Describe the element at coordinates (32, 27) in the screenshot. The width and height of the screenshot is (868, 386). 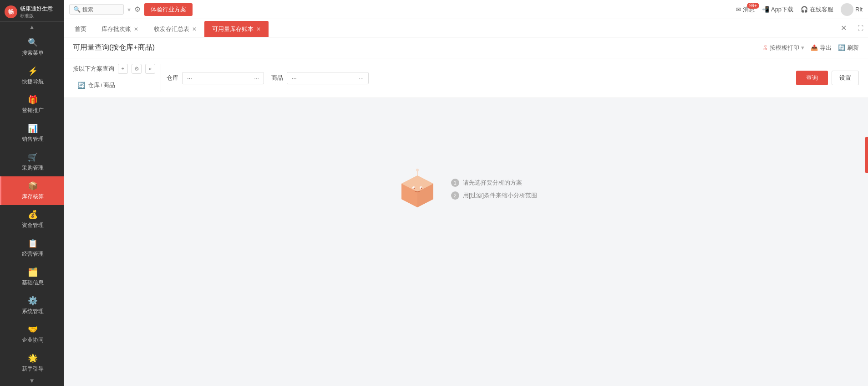
I see `sidebar-scroll-up: ▲` at that location.